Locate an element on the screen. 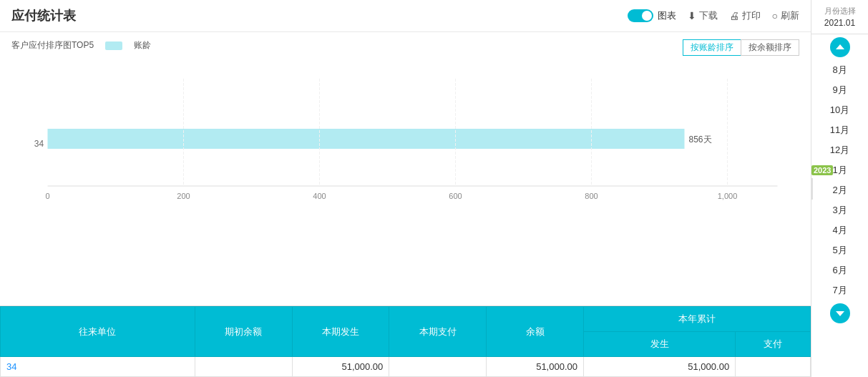 Image resolution: width=868 pixels, height=377 pixels. current-pay-cell is located at coordinates (438, 367).